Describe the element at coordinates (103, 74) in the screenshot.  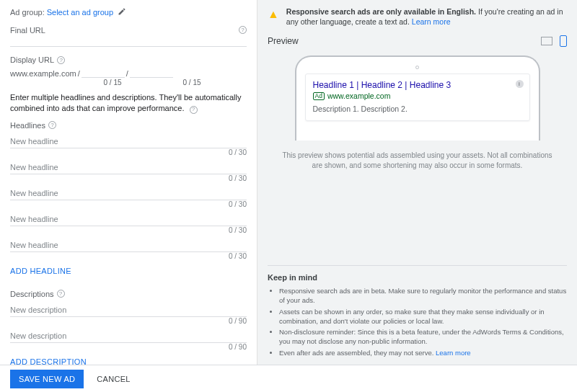
I see `path1-input` at that location.